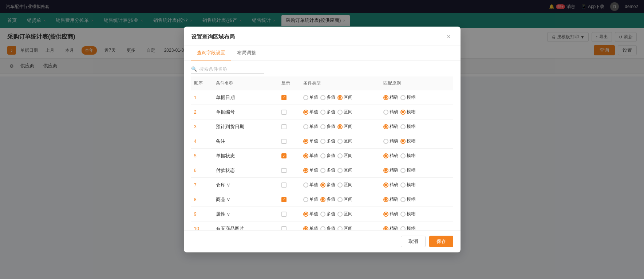 Image resolution: width=644 pixels, height=279 pixels. What do you see at coordinates (322, 68) in the screenshot?
I see `modal-search-area: 🔍` at bounding box center [322, 68].